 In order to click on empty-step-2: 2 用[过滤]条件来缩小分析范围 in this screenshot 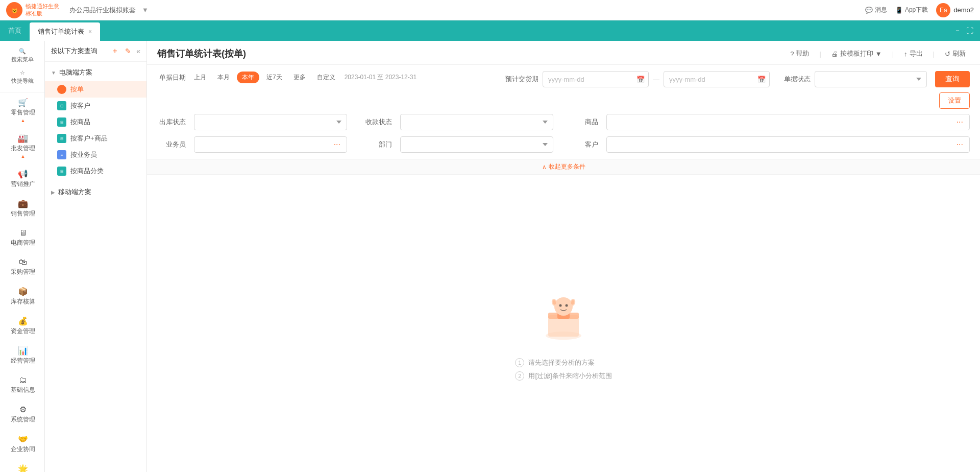, I will do `click(564, 376)`.